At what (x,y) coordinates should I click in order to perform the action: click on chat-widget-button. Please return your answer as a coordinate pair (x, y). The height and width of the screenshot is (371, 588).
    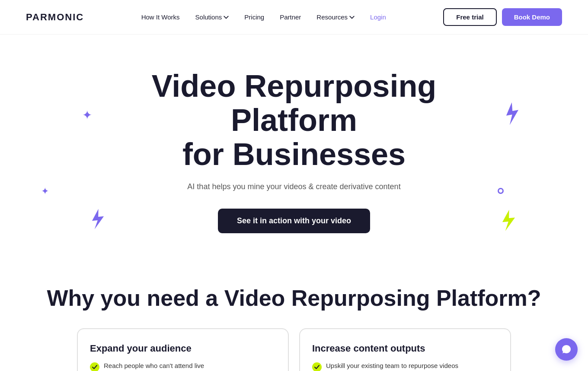
    Looking at the image, I should click on (566, 349).